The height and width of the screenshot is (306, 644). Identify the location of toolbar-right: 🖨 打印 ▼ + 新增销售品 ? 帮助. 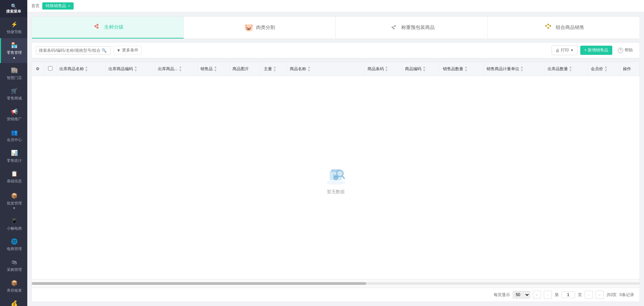
(594, 50).